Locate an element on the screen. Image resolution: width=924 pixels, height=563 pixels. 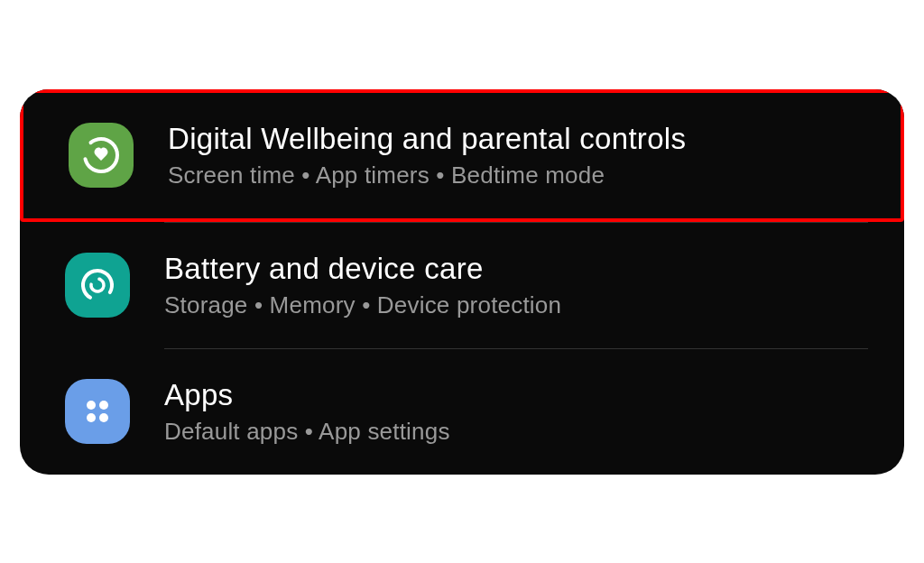
setting-subtitle: Storage • Memory • Device protection is located at coordinates (516, 305).